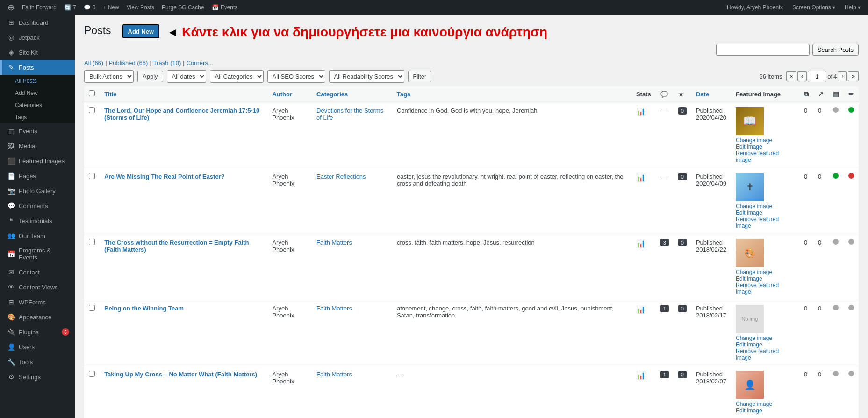 The width and height of the screenshot is (868, 418). I want to click on next-page-btn: ›, so click(842, 76).